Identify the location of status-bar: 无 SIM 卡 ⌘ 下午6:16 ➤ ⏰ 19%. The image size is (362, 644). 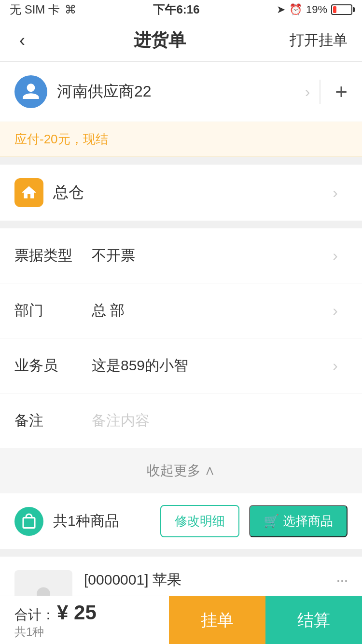
(181, 10).